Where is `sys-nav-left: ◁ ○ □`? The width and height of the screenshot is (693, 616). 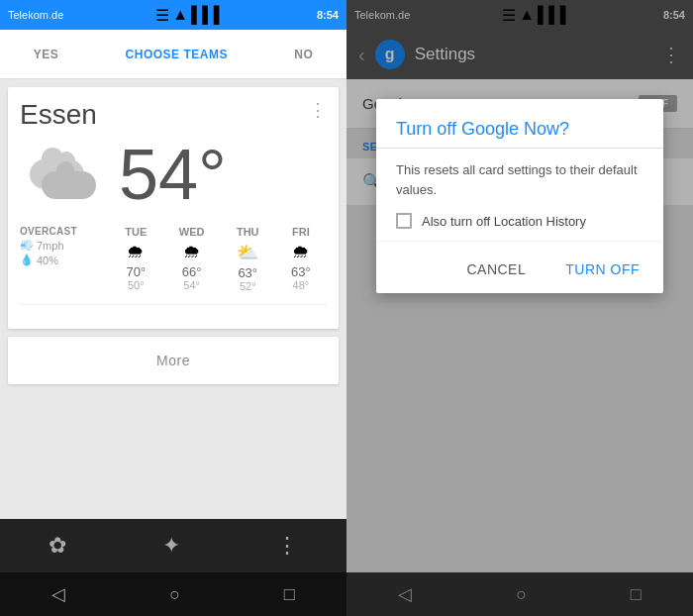
sys-nav-left: ◁ ○ □ is located at coordinates (173, 594).